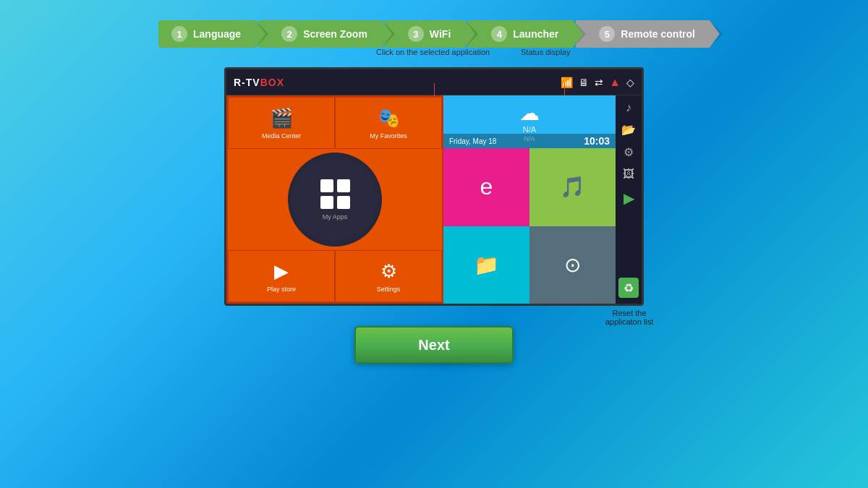 Image resolution: width=868 pixels, height=488 pixels. Describe the element at coordinates (416, 34) in the screenshot. I see `step-3-num: 3` at that location.